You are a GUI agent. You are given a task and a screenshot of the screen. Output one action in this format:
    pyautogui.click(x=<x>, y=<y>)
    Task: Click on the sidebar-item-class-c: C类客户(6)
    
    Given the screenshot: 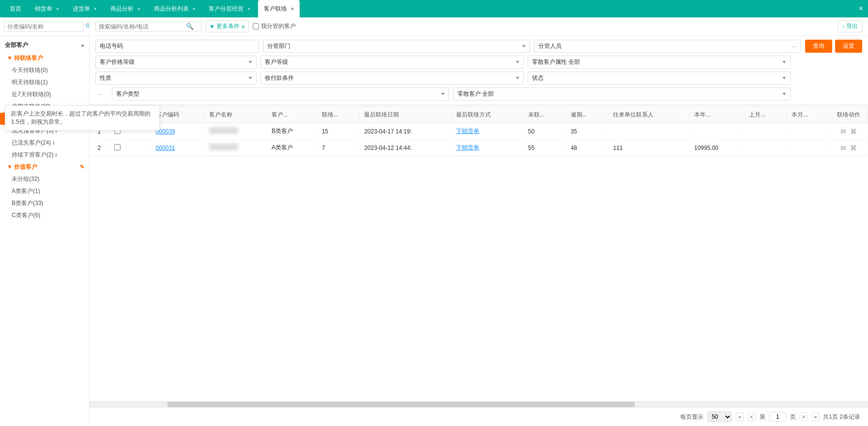 What is the action you would take?
    pyautogui.click(x=45, y=216)
    